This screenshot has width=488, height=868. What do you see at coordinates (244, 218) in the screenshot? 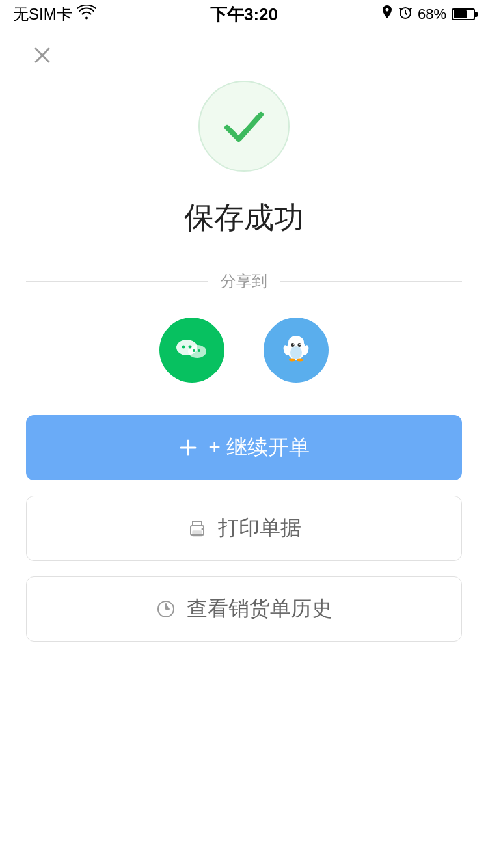
I see `success-title: 保存成功` at bounding box center [244, 218].